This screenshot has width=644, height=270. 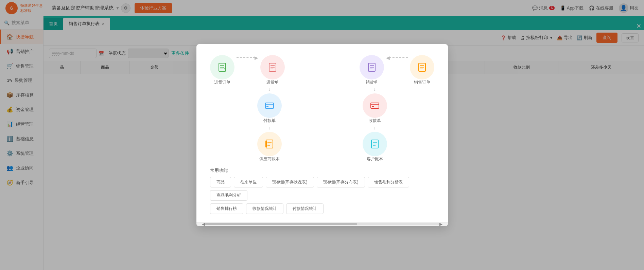 I want to click on sale-label: 销货单, so click(x=372, y=82).